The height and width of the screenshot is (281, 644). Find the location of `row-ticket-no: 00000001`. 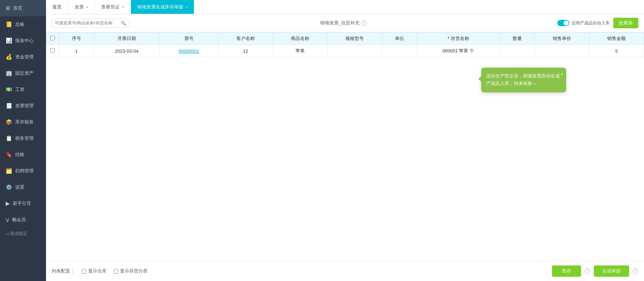

row-ticket-no: 00000001 is located at coordinates (189, 51).